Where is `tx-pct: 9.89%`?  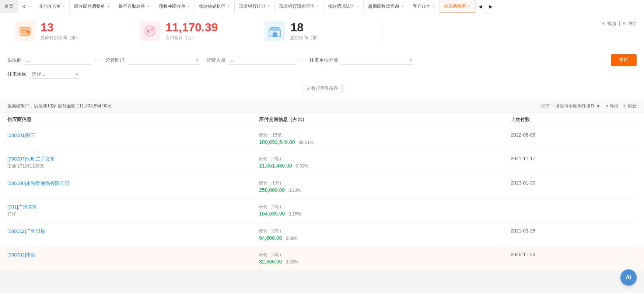
tx-pct: 9.89% is located at coordinates (302, 166).